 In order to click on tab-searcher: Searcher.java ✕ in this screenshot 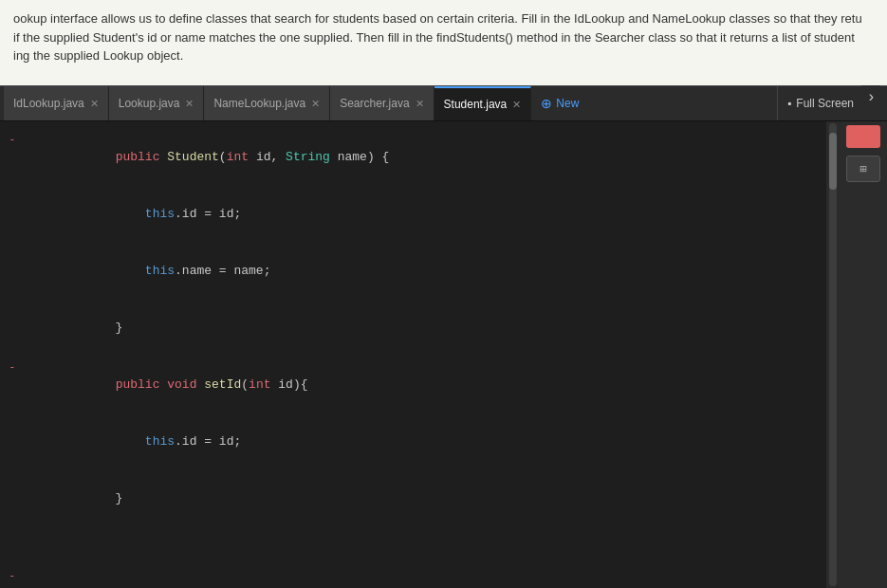, I will do `click(381, 103)`.